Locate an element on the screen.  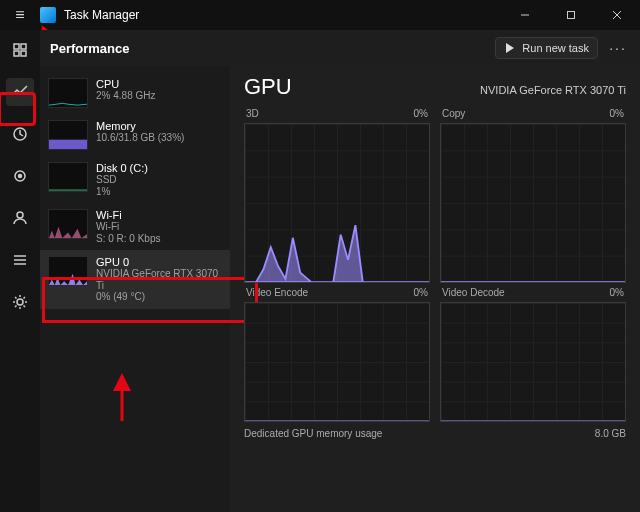
annotation-arrow-icon is located at coordinates (125, 396).